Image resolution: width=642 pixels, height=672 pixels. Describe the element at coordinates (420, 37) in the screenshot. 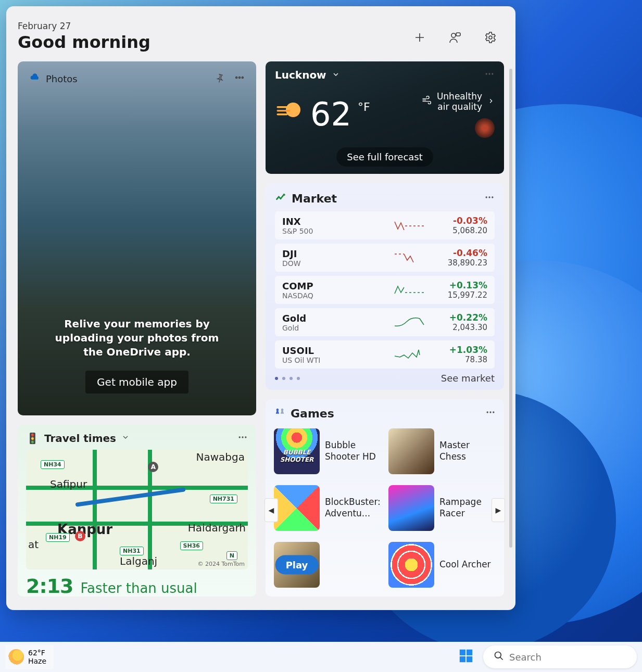

I see `add-widget-button` at that location.